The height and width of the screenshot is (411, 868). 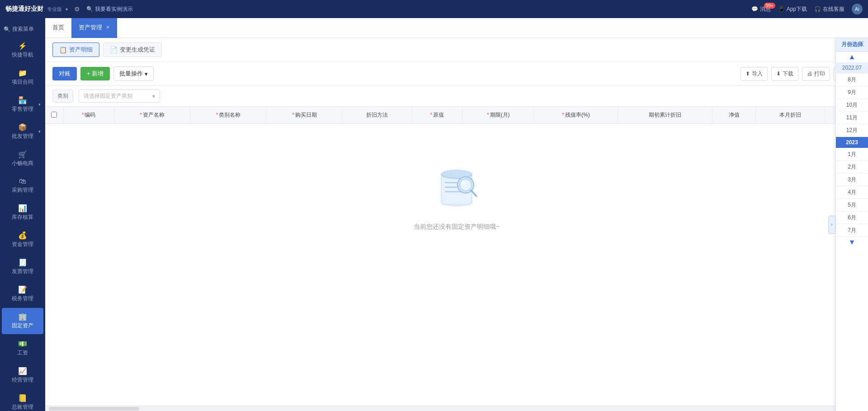 What do you see at coordinates (23, 213) in the screenshot?
I see `sidebar-item-inventory: 📊 库存核算` at bounding box center [23, 213].